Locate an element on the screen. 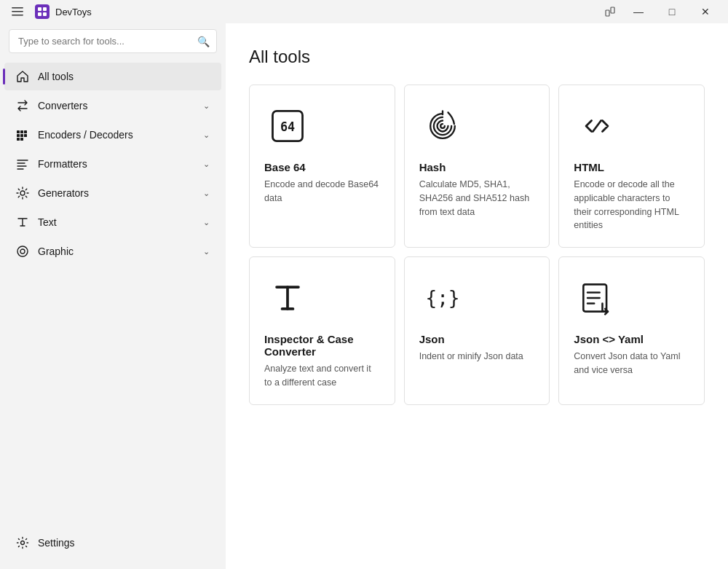 Image resolution: width=728 pixels, height=569 pixels. sidebar-label-converters: Converters is located at coordinates (116, 106).